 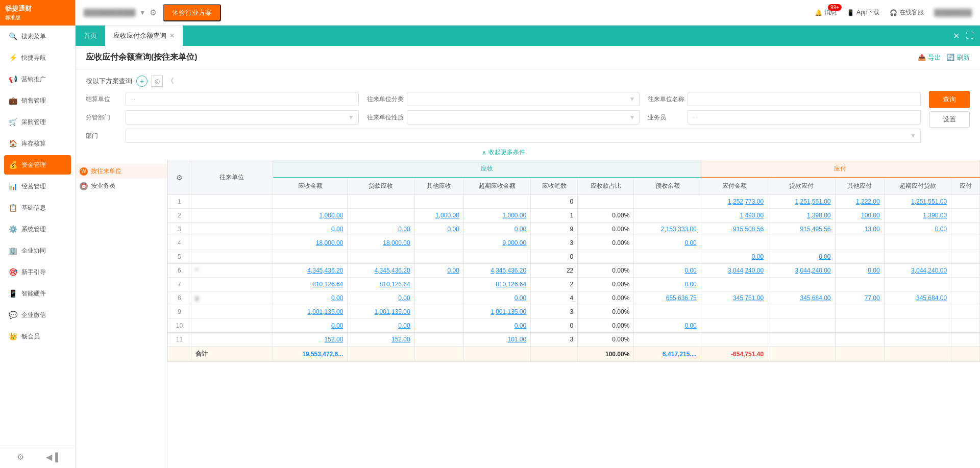 What do you see at coordinates (918, 270) in the screenshot?
I see `row-ap-overdue: 3,044,240.00` at bounding box center [918, 270].